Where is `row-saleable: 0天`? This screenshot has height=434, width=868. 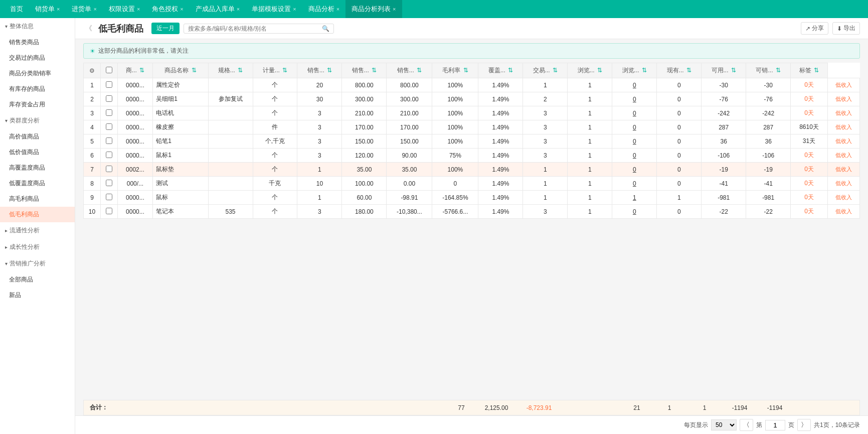
row-saleable: 0天 is located at coordinates (809, 212).